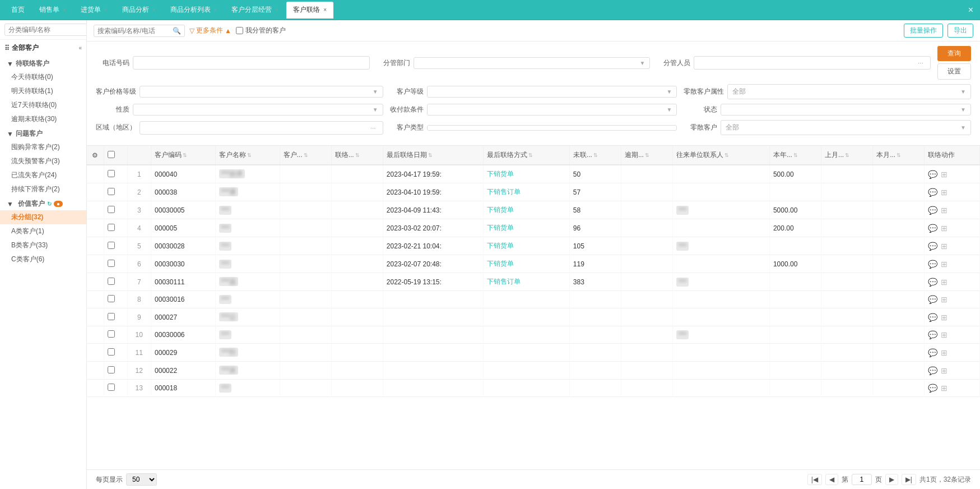 The height and width of the screenshot is (489, 980). What do you see at coordinates (134, 31) in the screenshot?
I see `filter-search-input` at bounding box center [134, 31].